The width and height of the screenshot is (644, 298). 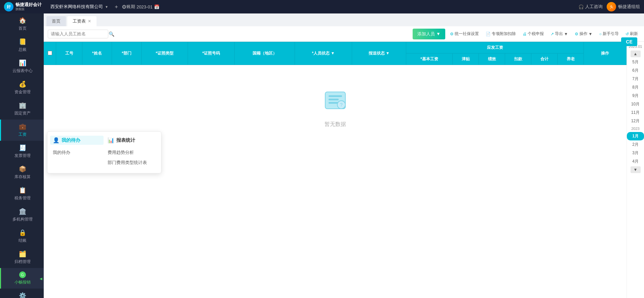 What do you see at coordinates (632, 34) in the screenshot?
I see `refresh-button: ↺ 刷新` at bounding box center [632, 34].